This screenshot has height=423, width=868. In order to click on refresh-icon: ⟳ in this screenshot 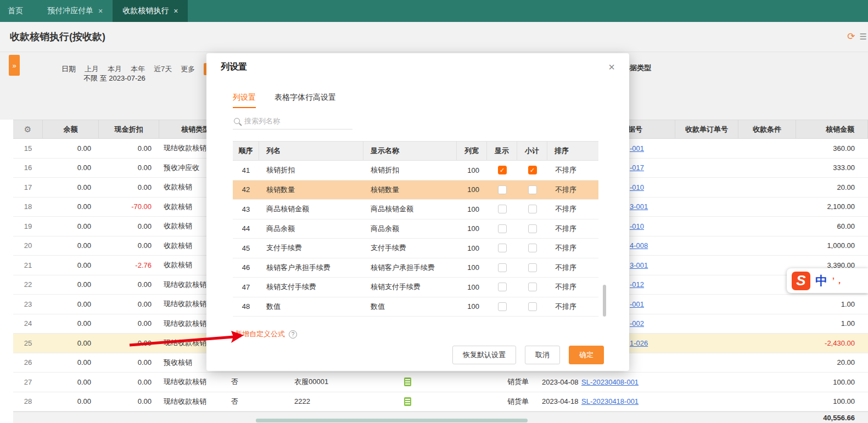, I will do `click(851, 36)`.